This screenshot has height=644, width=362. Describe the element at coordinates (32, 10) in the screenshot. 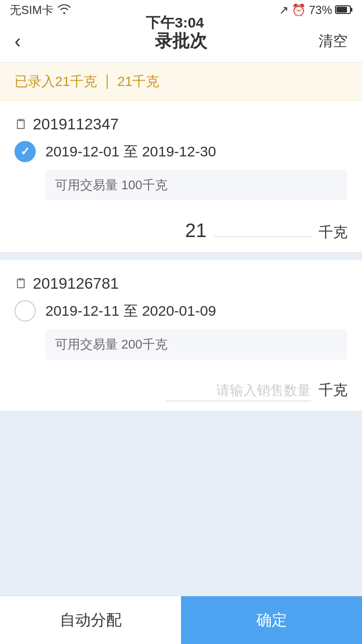

I see `carrier-text: 无SIM卡` at that location.